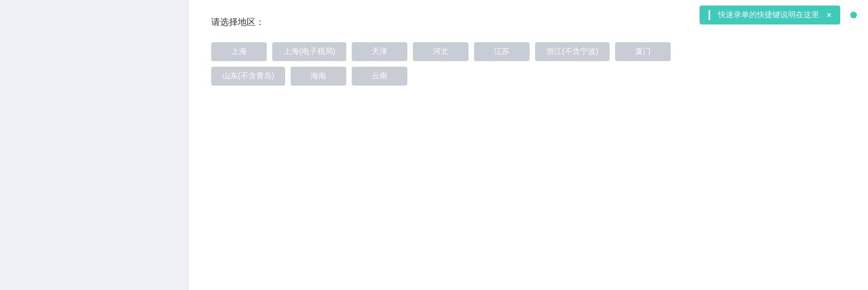 The width and height of the screenshot is (868, 290). What do you see at coordinates (528, 52) in the screenshot?
I see `region-row-1: 上海上海(电子税局)天津河北江苏浙江(不含宁波)厦门` at bounding box center [528, 52].